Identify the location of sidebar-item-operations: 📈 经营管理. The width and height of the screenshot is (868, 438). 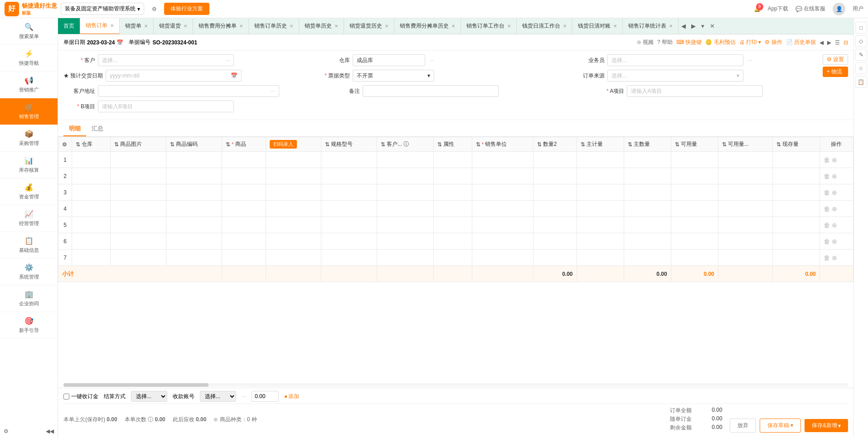
(29, 218).